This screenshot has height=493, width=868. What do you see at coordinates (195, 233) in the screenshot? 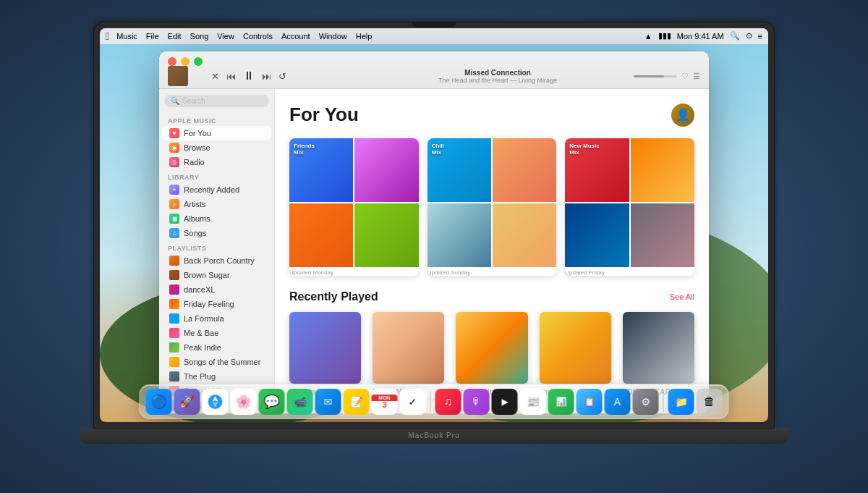
I see `songs-label: Songs` at bounding box center [195, 233].